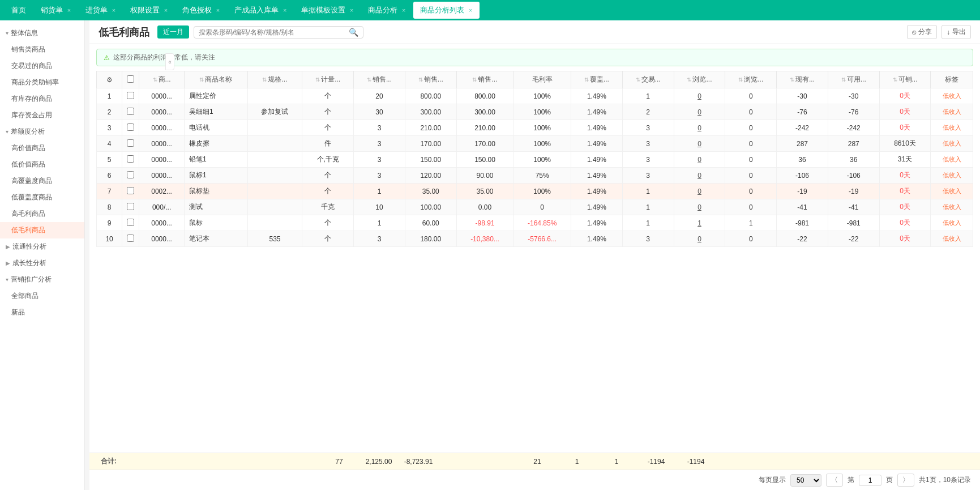 This screenshot has width=980, height=490. I want to click on nav-product-warehouse-close: ×, so click(285, 10).